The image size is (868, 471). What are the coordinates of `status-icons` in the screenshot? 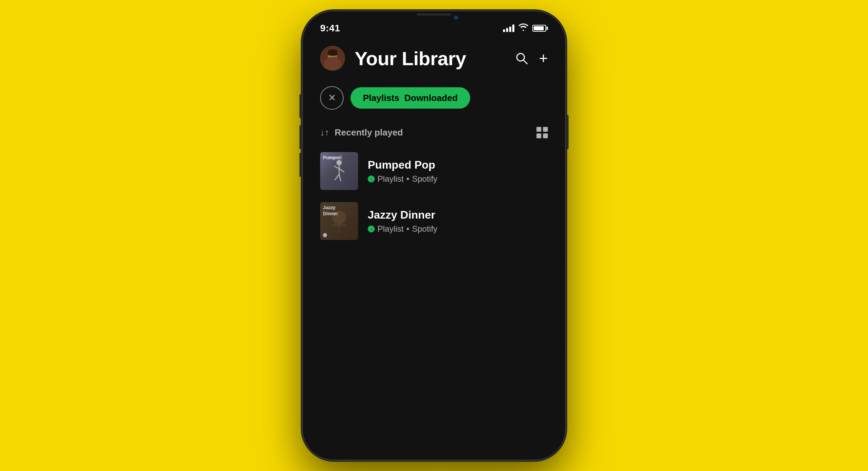 It's located at (525, 28).